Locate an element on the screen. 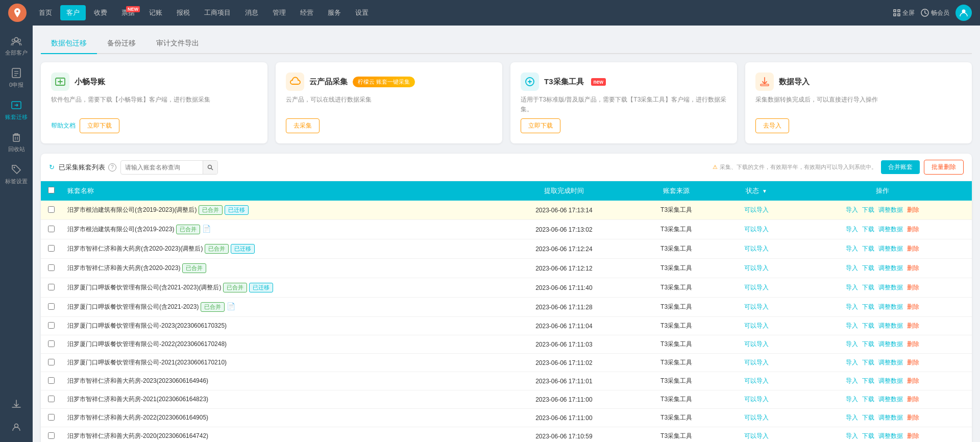  sidebar-item-download is located at coordinates (16, 404).